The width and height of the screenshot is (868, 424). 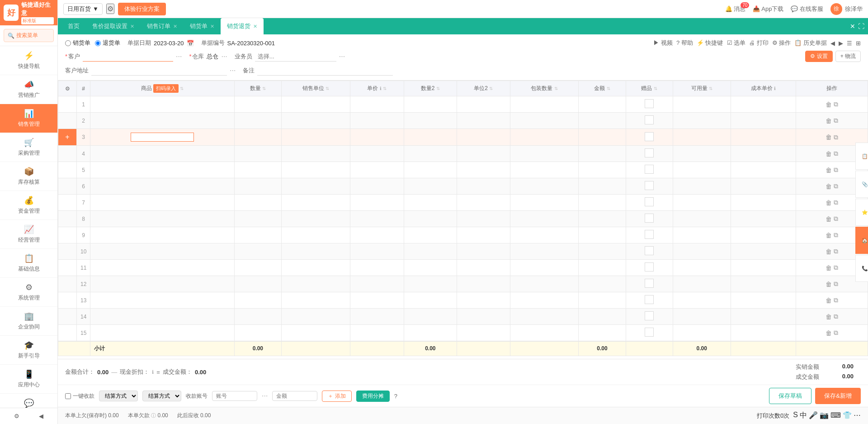 What do you see at coordinates (663, 43) in the screenshot?
I see `video-btn: ▶ 视频` at bounding box center [663, 43].